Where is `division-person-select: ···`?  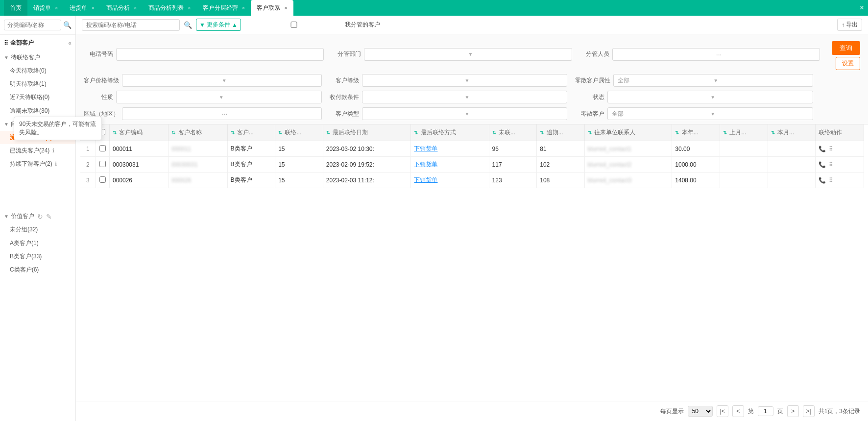 division-person-select: ··· is located at coordinates (716, 54).